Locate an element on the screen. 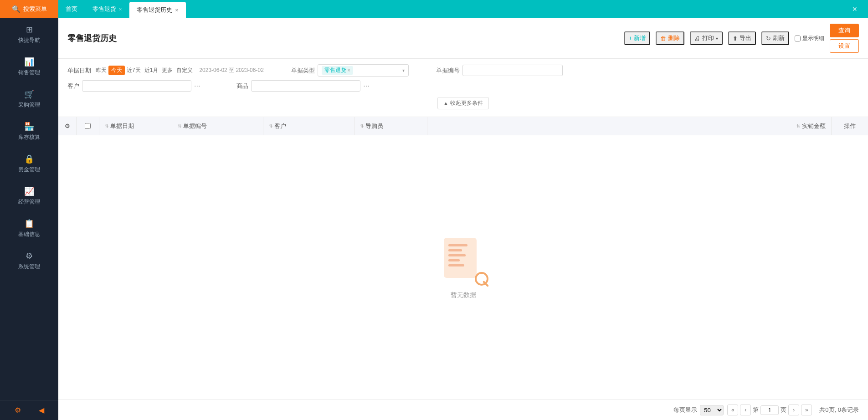 This screenshot has width=868, height=420. date-range-display: 2023-06-02 至 2023-06-02 is located at coordinates (231, 70).